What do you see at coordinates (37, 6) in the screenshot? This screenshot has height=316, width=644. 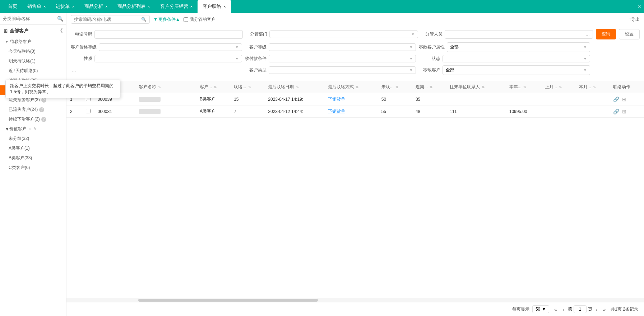 I see `nav-sales: 销售单 ×` at bounding box center [37, 6].